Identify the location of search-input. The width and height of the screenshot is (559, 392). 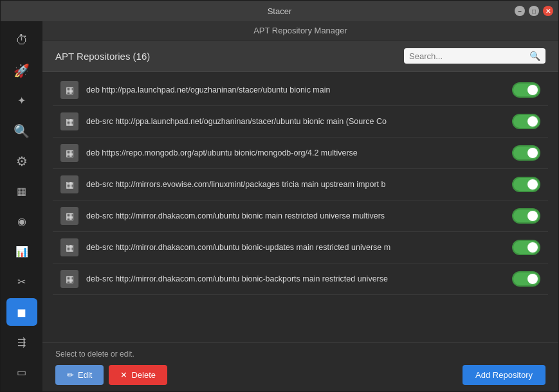
(470, 57).